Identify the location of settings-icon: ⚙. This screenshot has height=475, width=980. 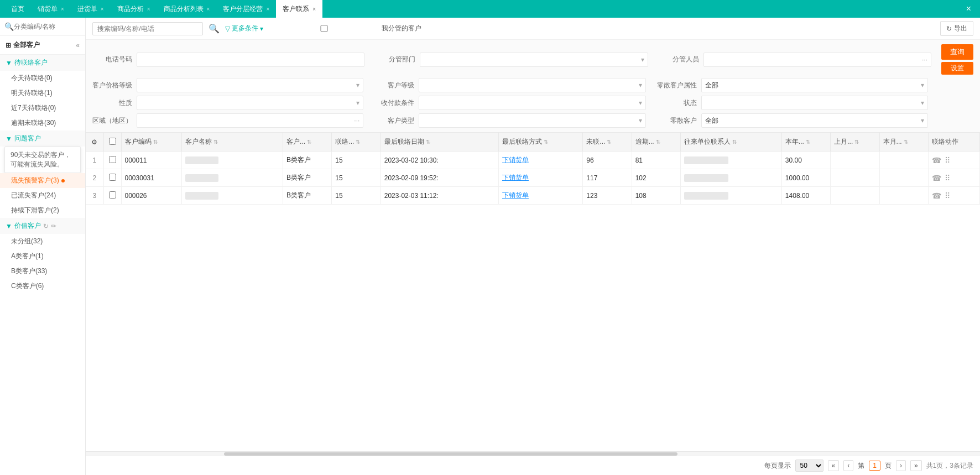
(94, 142).